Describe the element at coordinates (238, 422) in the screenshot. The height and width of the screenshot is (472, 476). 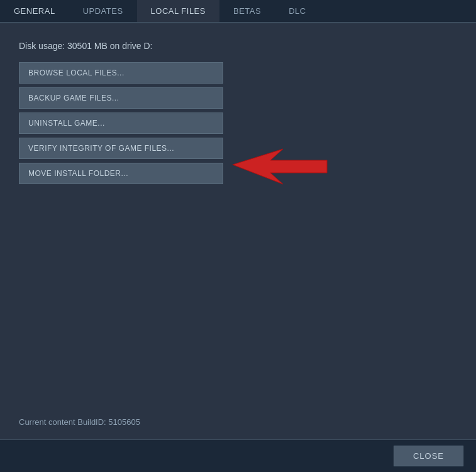
I see `footer: Current content BuildID: 5105605` at that location.